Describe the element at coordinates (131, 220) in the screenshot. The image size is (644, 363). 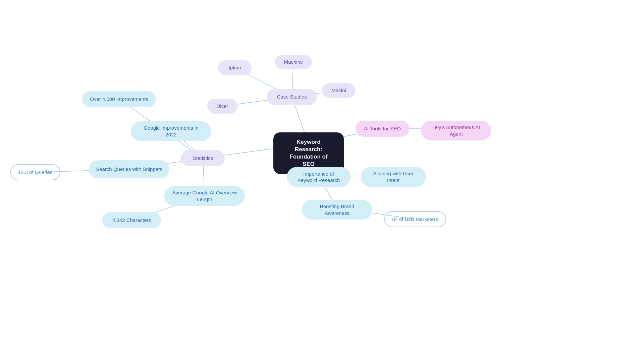
I see `node-chars_4342: 4,342 Characters` at that location.